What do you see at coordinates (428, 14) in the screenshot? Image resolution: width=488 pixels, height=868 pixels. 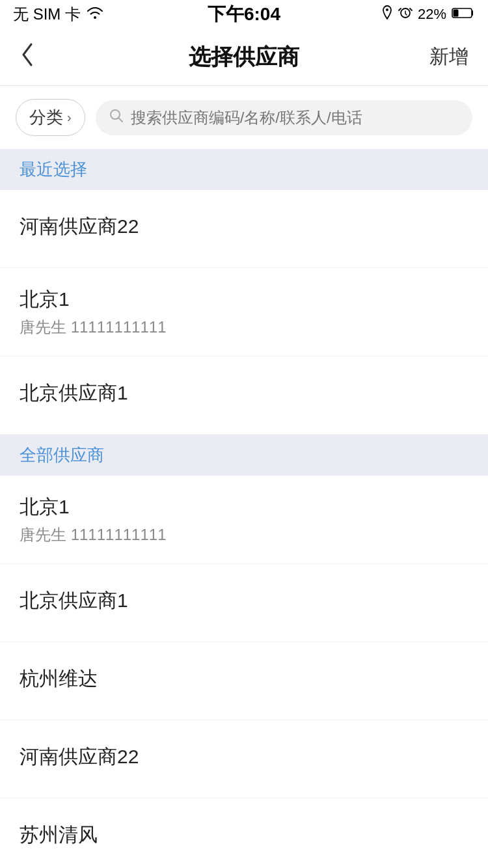 I see `status-right: 22%` at bounding box center [428, 14].